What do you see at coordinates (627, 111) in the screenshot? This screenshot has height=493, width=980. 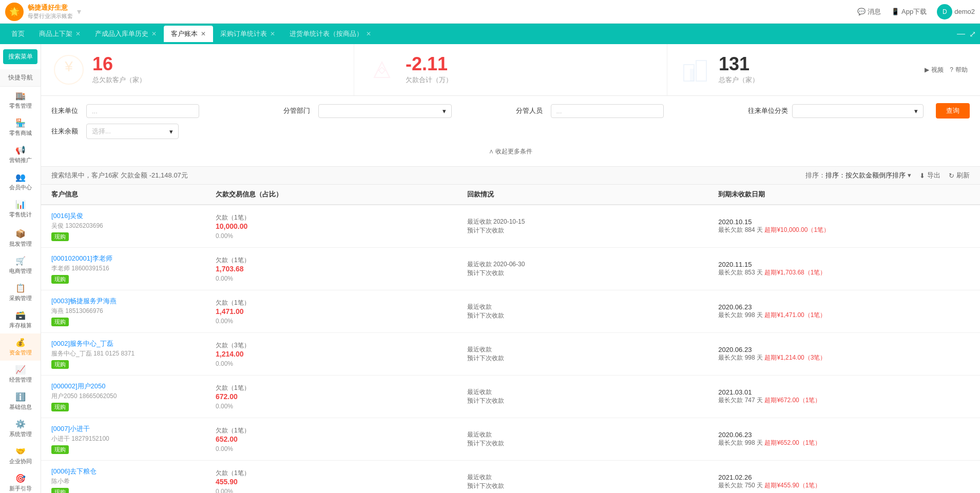 I see `filter-manager: 分管人员 ...` at bounding box center [627, 111].